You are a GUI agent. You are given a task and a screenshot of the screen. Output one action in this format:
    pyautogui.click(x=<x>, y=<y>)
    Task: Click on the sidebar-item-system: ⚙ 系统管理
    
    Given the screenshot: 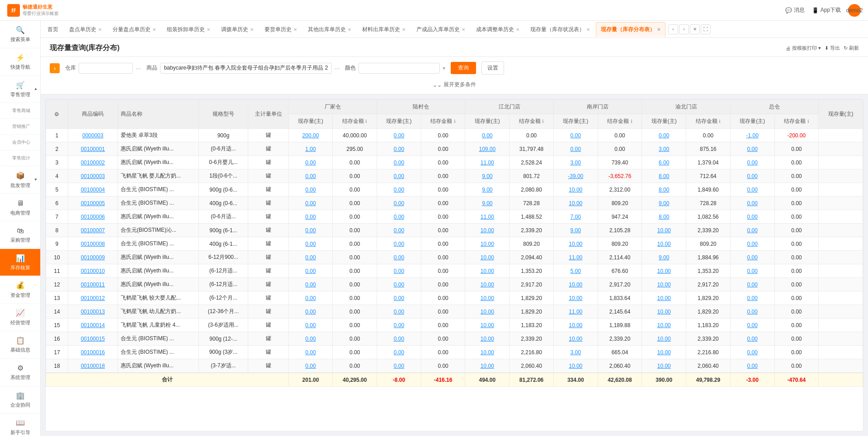 What is the action you would take?
    pyautogui.click(x=20, y=372)
    